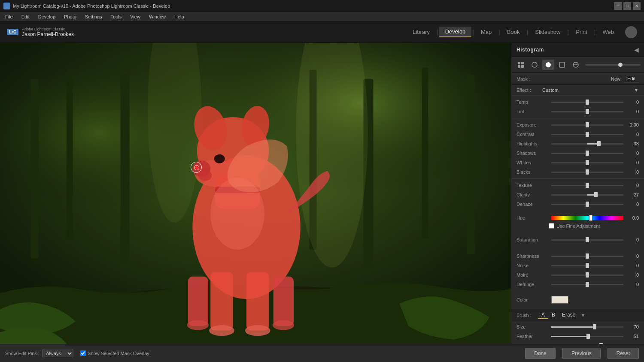 This screenshot has height=362, width=644. I want to click on app-logo: LrC Adobe Lightroom Classic Jason Parnel…, so click(40, 32).